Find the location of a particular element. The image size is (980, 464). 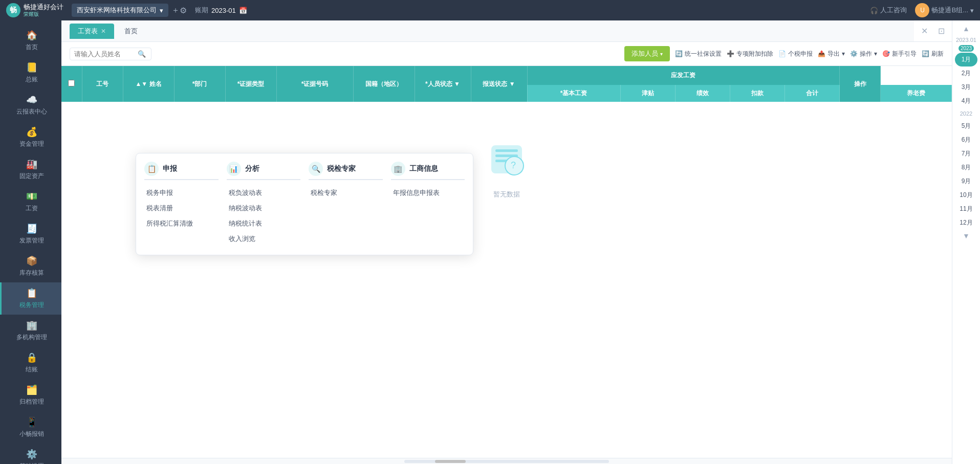

close-window-button: ✕ is located at coordinates (924, 31).